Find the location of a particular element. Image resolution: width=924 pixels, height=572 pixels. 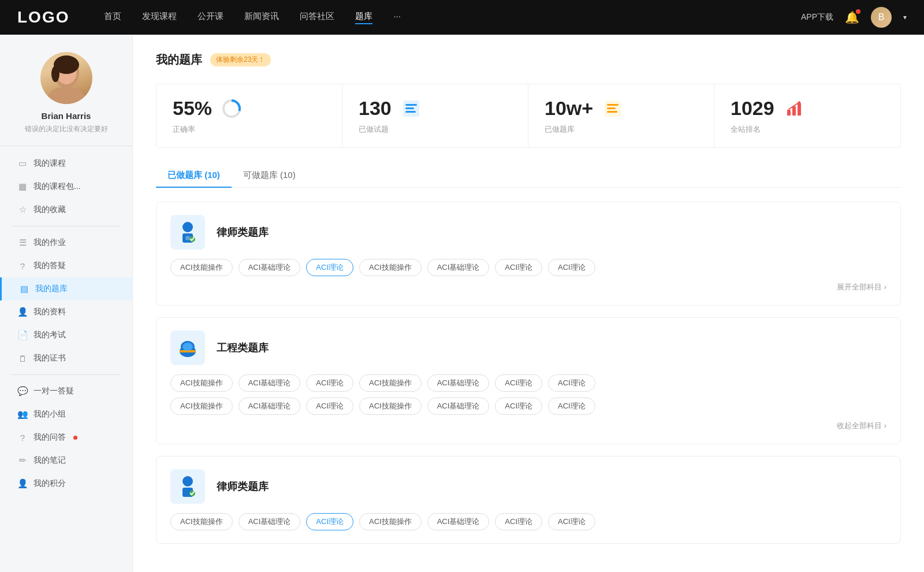

category-title-lawyer-1: 律师类题库 is located at coordinates (243, 232).